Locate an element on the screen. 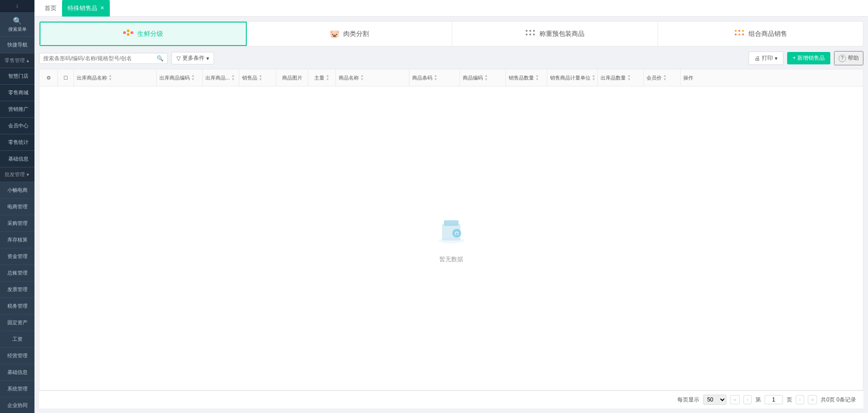 The width and height of the screenshot is (868, 413). sidebar-item-fixed-assets: 固定资产 is located at coordinates (17, 323).